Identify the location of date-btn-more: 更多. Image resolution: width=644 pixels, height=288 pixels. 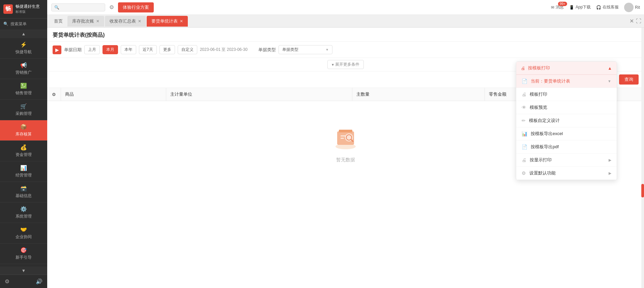
(167, 50).